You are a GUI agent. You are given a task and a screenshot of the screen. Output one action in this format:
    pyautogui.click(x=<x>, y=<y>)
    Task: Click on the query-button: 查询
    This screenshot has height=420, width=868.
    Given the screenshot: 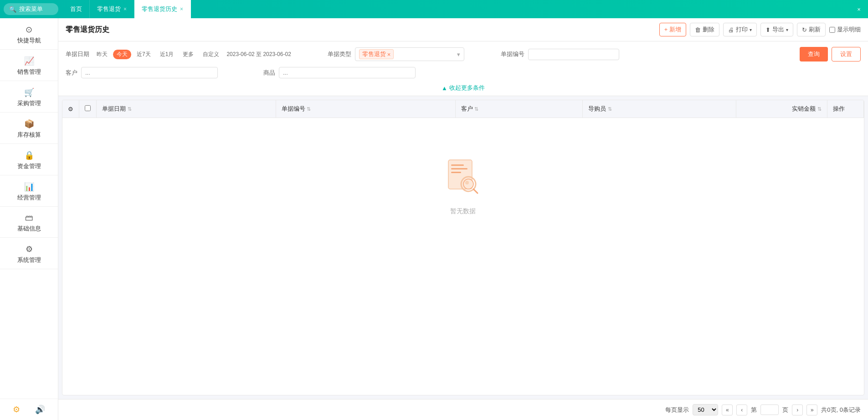 What is the action you would take?
    pyautogui.click(x=814, y=54)
    